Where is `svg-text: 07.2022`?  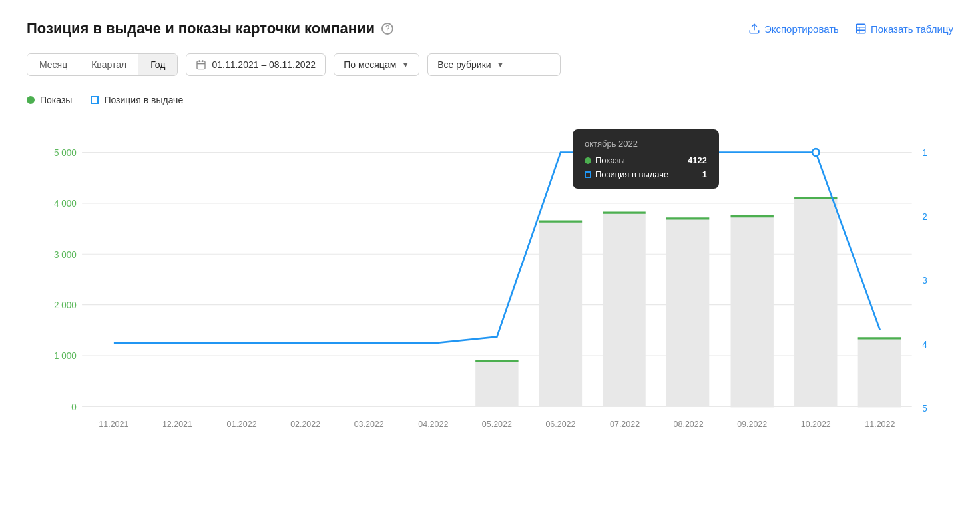
svg-text: 07.2022 is located at coordinates (624, 424).